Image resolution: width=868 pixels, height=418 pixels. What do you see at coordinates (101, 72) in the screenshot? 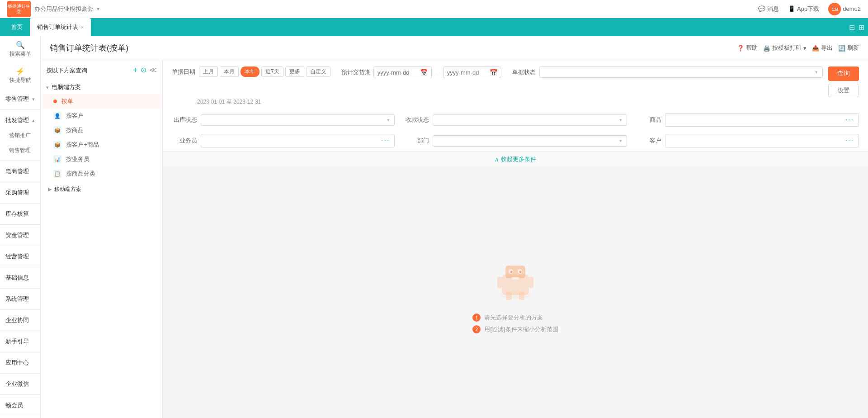
I see `scheme-panel-header: 按以下方案查询 + ⊙ ≪` at bounding box center [101, 72].